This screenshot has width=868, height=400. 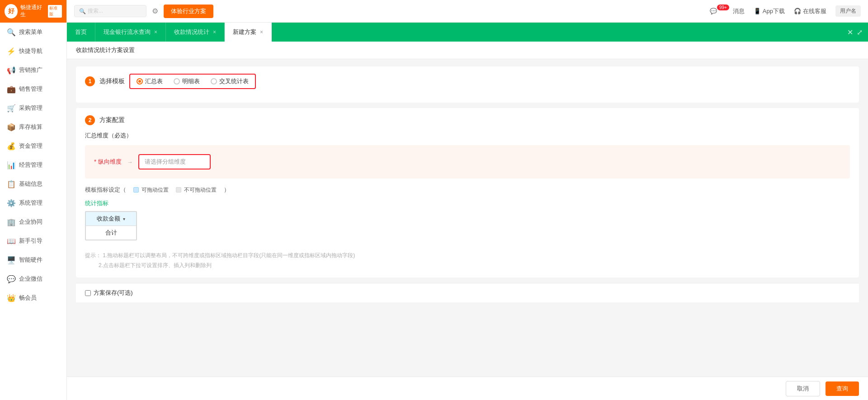 I want to click on sidebar-item-1: ⚡快捷导航, so click(x=33, y=51).